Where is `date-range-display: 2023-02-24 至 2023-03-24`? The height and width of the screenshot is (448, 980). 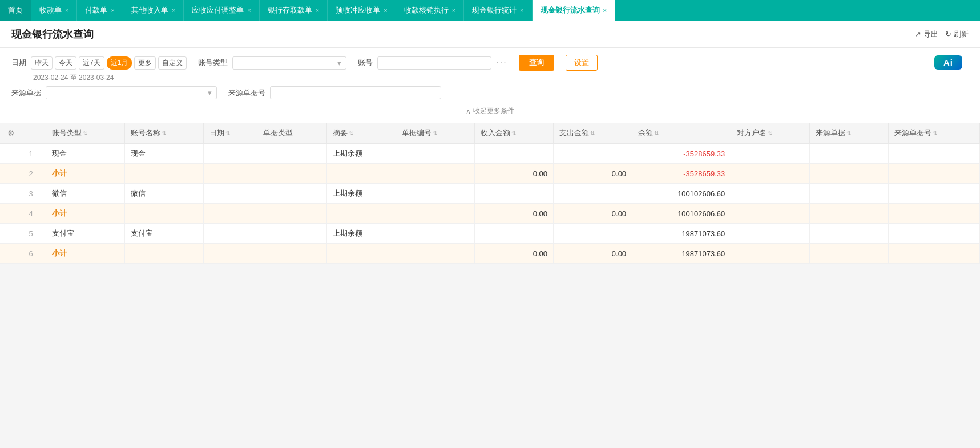 date-range-display: 2023-02-24 至 2023-03-24 is located at coordinates (73, 78).